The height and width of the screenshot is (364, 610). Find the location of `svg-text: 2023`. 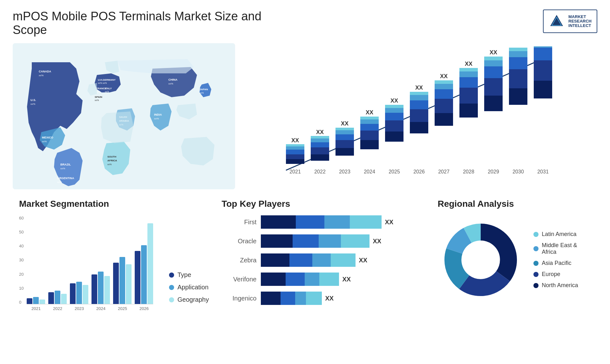

svg-text: 2023 is located at coordinates (345, 172).